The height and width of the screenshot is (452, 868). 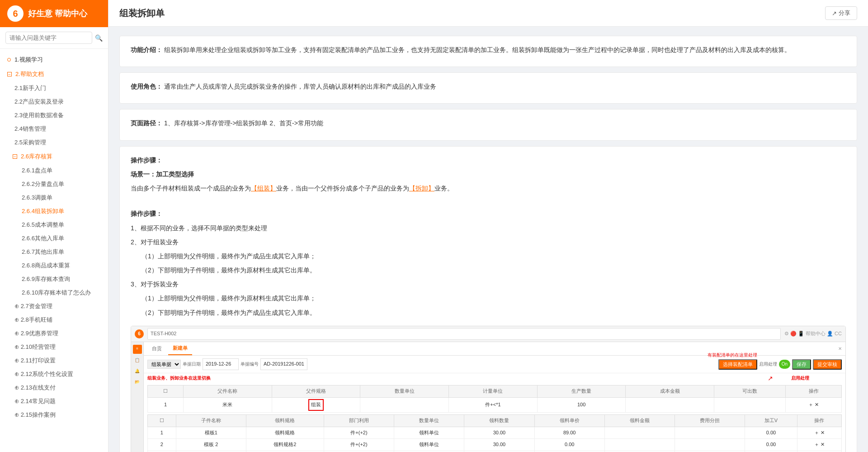 What do you see at coordinates (814, 405) in the screenshot?
I see `td-op: ＋ ✕` at bounding box center [814, 405].